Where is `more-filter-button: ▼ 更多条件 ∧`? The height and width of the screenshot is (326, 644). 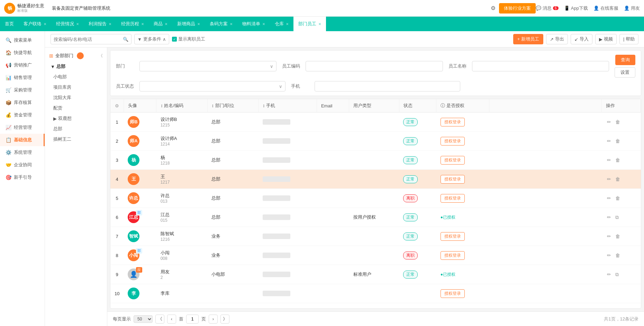
more-filter-button: ▼ 更多条件 ∧ is located at coordinates (152, 39).